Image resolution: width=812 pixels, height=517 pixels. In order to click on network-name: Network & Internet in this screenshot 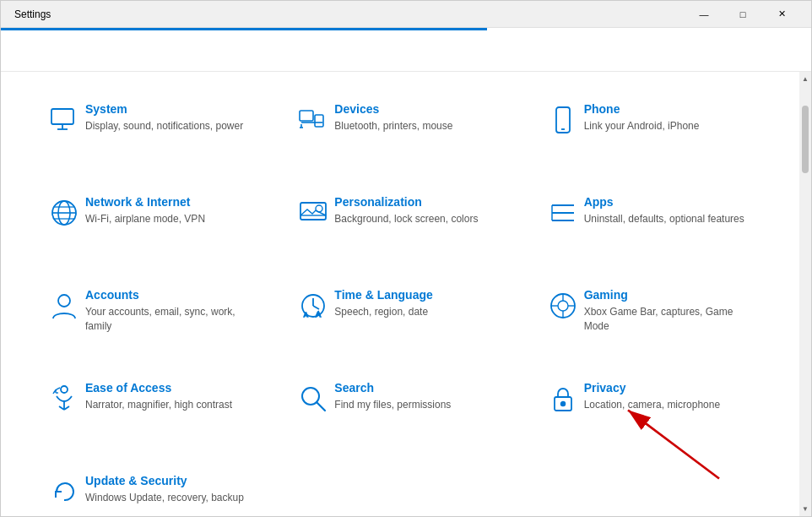, I will do `click(172, 202)`.